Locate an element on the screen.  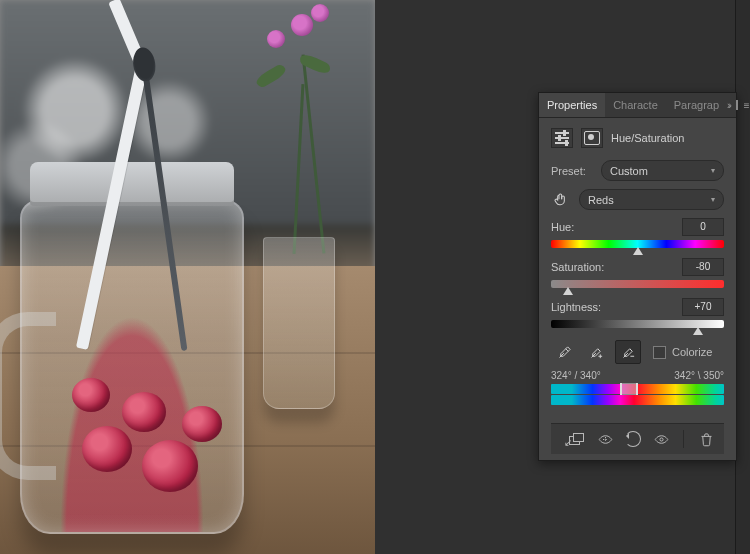
hue-slider-thumb is located at coordinates (638, 251).